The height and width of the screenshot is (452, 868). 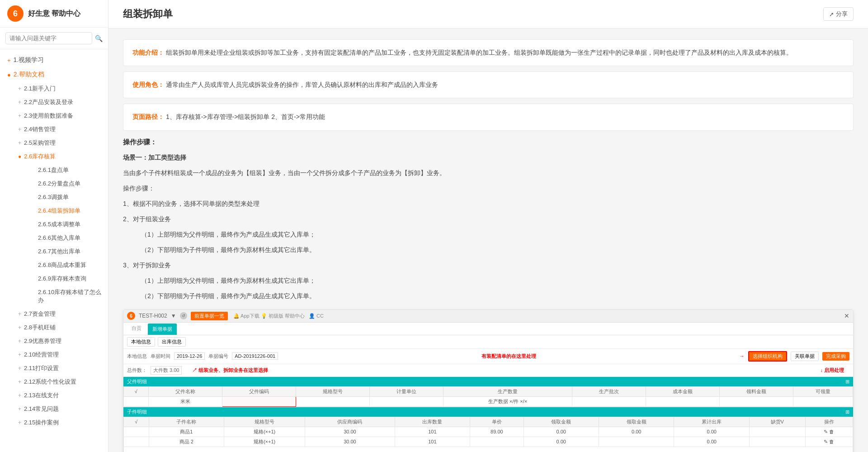 What do you see at coordinates (61, 235) in the screenshot?
I see `nav-sub-inventory: 2.6.1盘点单 2.6.2分量盘点单 2.6.3调拨单 2.6.4组装拆卸单 …` at bounding box center [61, 235].